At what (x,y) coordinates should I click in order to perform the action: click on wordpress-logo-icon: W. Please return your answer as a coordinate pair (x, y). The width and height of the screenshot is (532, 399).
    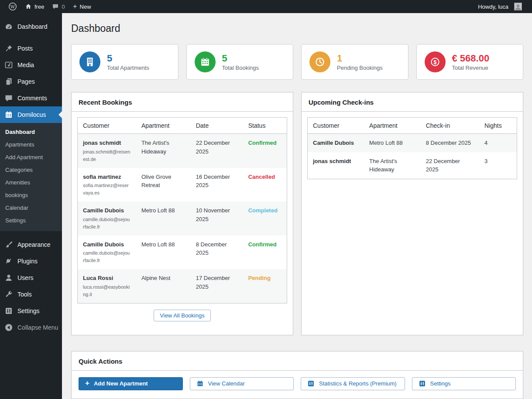
    Looking at the image, I should click on (13, 7).